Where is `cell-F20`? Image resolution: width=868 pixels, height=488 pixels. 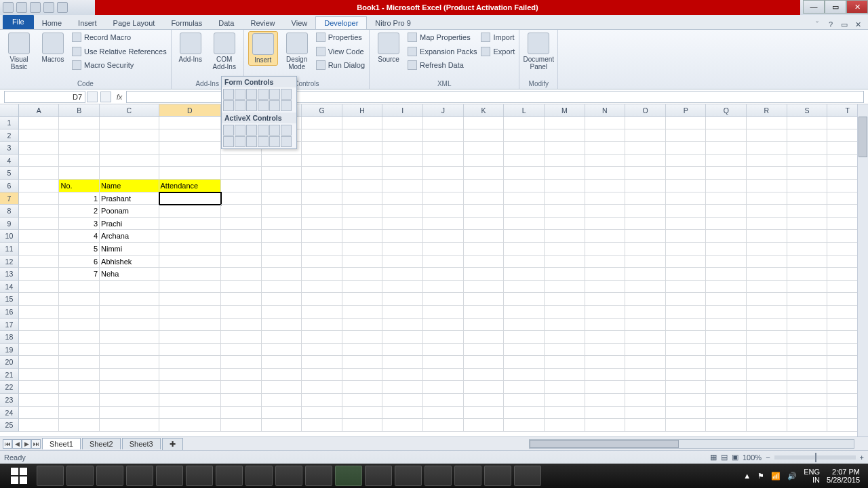
cell-F20 is located at coordinates (282, 362).